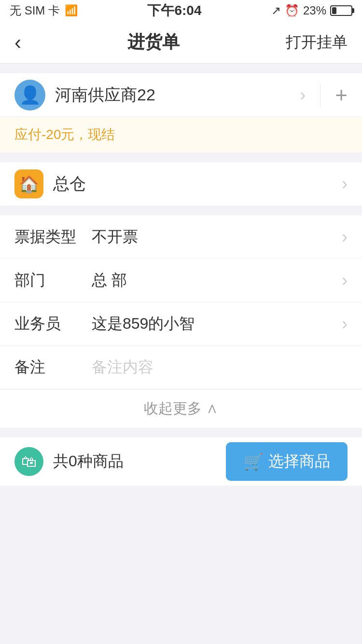 The width and height of the screenshot is (362, 644). Describe the element at coordinates (217, 324) in the screenshot. I see `field-value-salesperson: 这是859的小智` at that location.